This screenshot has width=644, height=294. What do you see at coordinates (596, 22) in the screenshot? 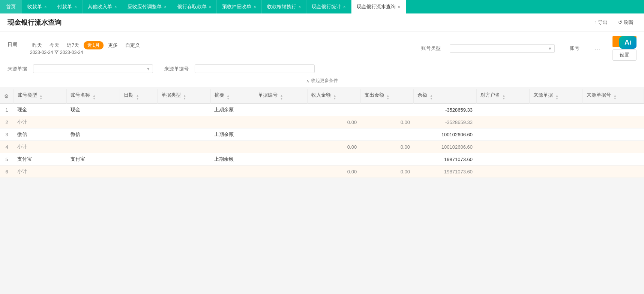
I see `export-icon: ↑` at bounding box center [596, 22].